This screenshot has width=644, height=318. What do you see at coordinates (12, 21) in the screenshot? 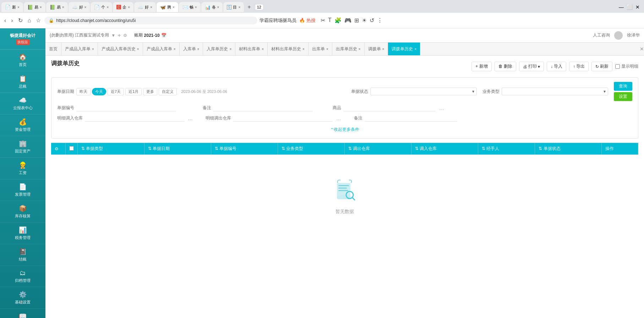
I see `forward-button: ›` at bounding box center [12, 21].